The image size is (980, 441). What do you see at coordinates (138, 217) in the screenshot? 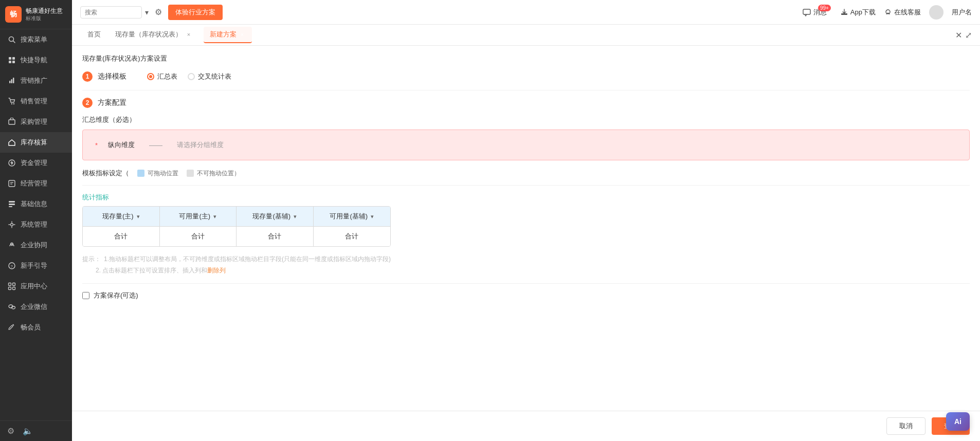
I see `stats-th-0-dropdown: ▾` at bounding box center [138, 217].